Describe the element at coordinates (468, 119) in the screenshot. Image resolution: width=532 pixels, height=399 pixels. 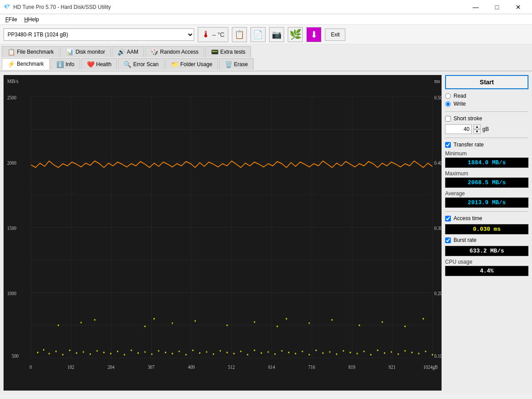
I see `short-stroke-label: Short stroke` at that location.